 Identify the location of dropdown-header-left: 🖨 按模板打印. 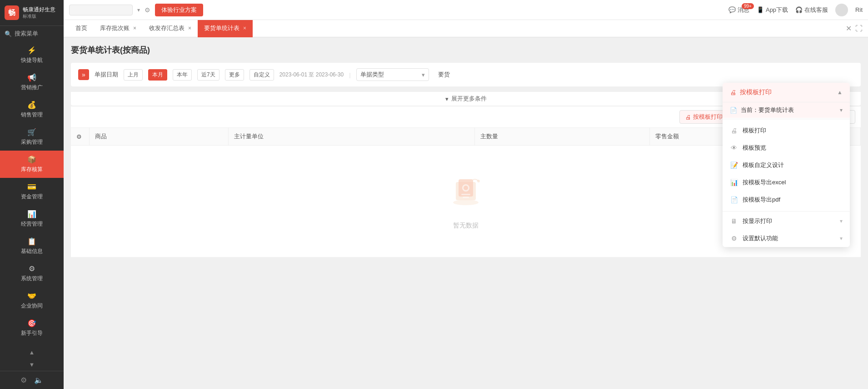
(751, 92).